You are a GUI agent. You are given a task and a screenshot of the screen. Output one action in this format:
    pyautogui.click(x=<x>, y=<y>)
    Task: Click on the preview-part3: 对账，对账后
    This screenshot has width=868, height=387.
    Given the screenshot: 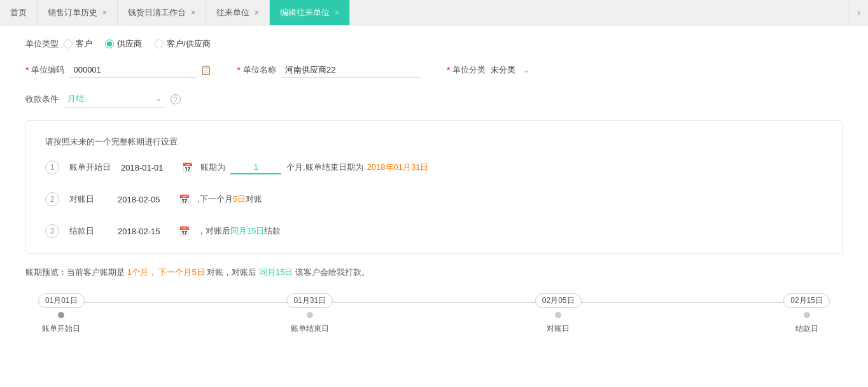 What is the action you would take?
    pyautogui.click(x=232, y=272)
    